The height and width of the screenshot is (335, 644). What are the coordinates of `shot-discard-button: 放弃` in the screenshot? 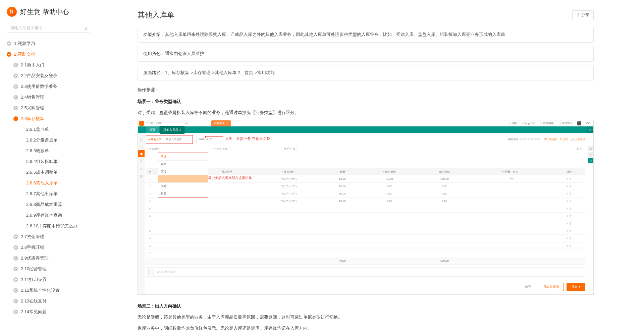 It's located at (528, 287).